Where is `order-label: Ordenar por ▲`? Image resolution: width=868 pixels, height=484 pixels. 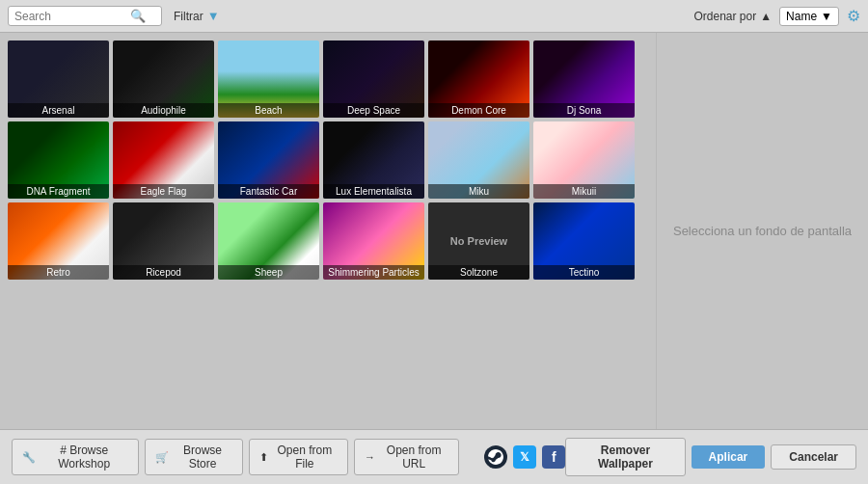 order-label: Ordenar por ▲ is located at coordinates (733, 16).